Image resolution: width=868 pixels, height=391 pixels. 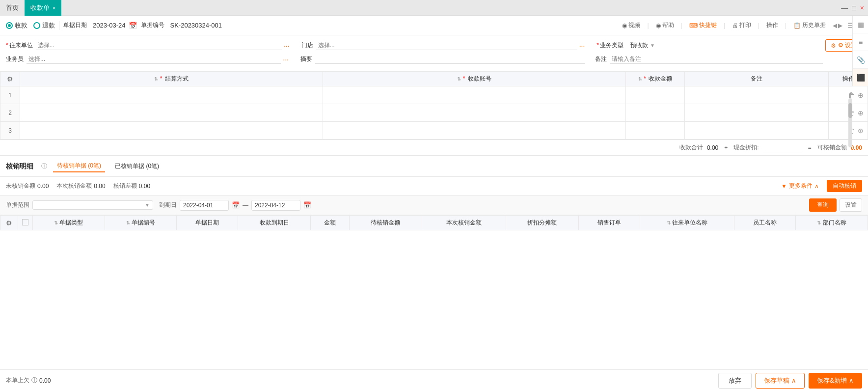 I want to click on bth-bill-number: ⇅ 单据编号, so click(x=140, y=223).